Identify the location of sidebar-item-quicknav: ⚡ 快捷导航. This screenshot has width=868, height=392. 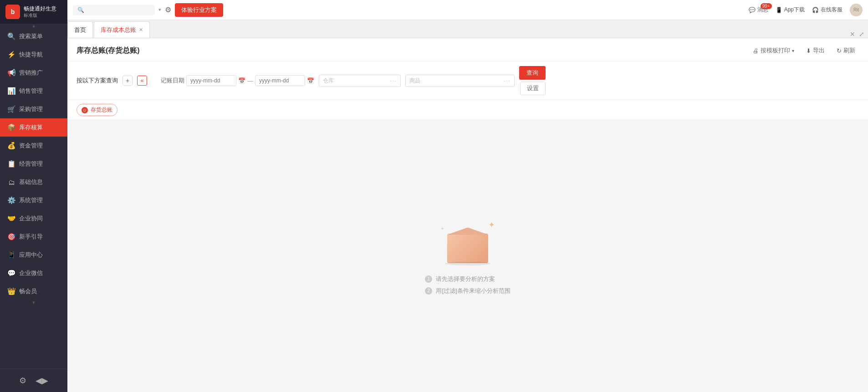
(34, 55).